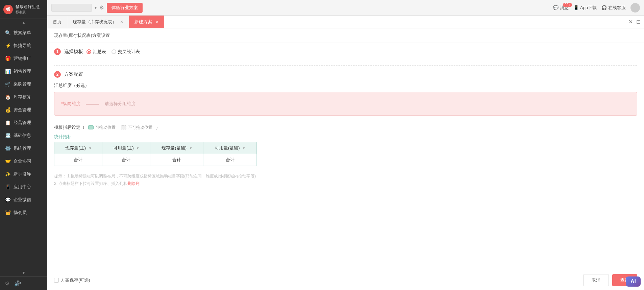 Image resolution: width=644 pixels, height=290 pixels. I want to click on scroll-up-btn: ▲, so click(24, 23).